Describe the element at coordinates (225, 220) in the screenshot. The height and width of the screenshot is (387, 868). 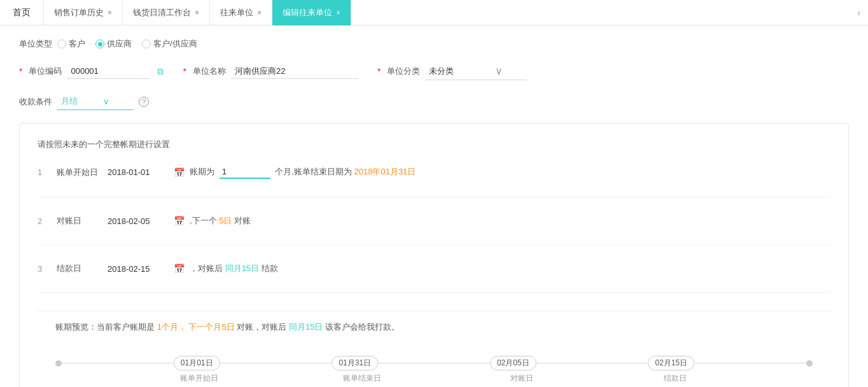
I see `period-reconcile-highlight: 5日` at that location.